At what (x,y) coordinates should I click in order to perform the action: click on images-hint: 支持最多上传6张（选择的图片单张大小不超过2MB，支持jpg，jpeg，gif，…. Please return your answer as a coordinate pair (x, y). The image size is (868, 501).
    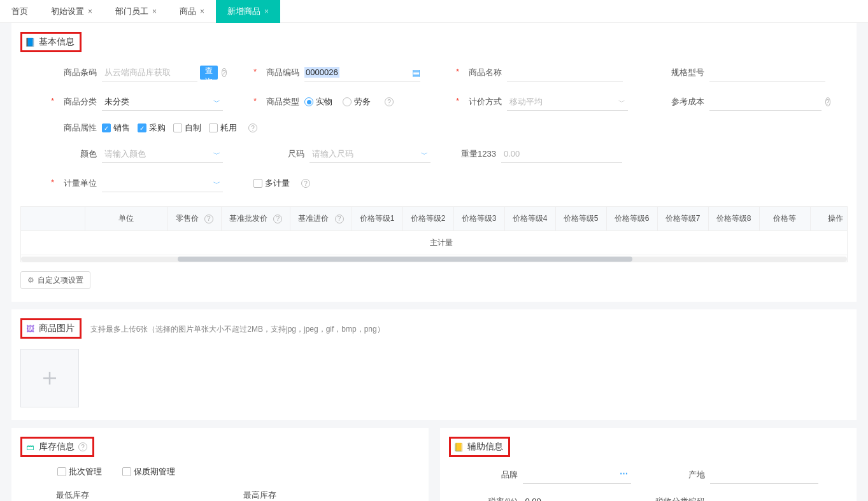
    Looking at the image, I should click on (238, 329).